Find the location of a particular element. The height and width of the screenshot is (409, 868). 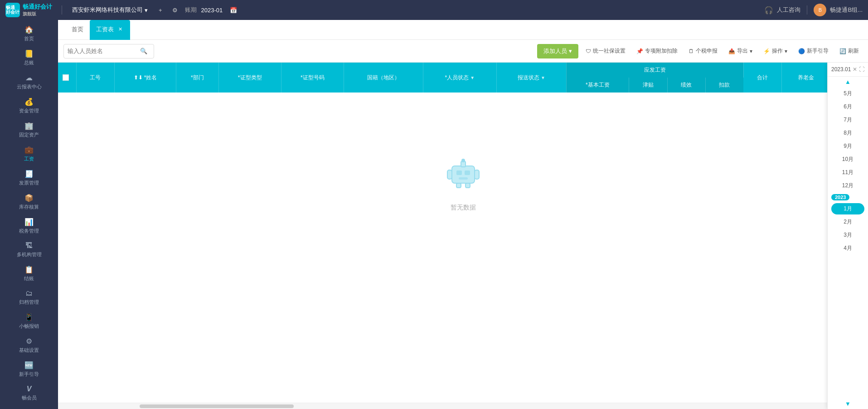

tax-report-icon: 🗒 is located at coordinates (691, 51).